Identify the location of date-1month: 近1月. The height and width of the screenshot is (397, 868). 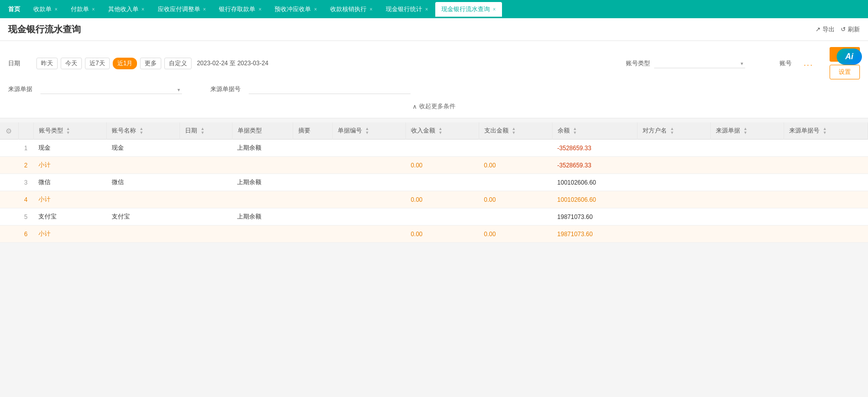
(125, 64).